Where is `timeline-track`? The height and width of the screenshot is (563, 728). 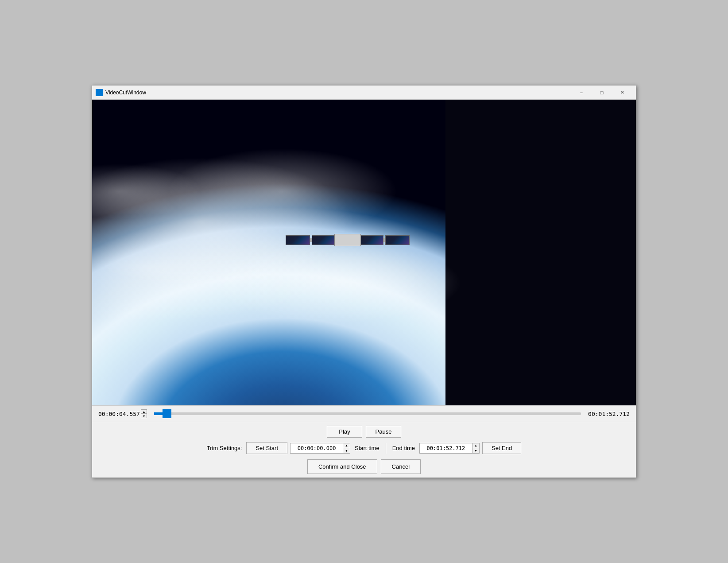 timeline-track is located at coordinates (368, 414).